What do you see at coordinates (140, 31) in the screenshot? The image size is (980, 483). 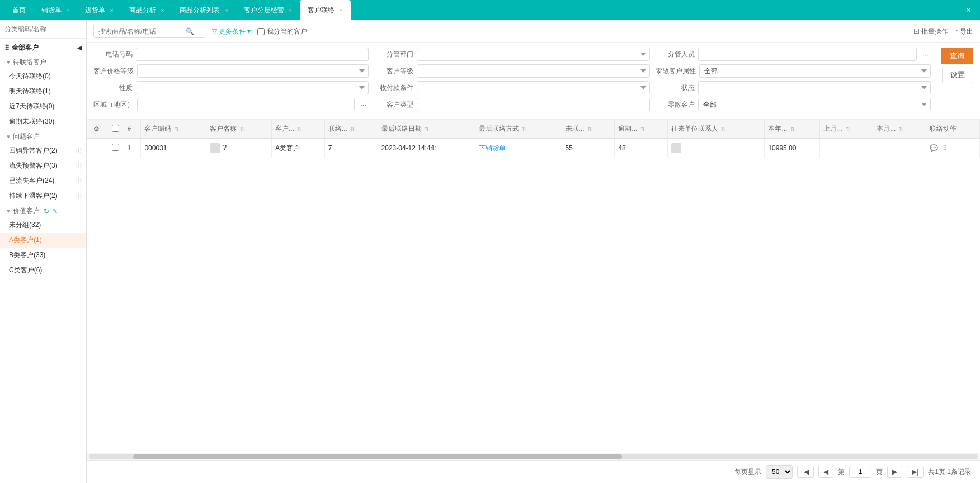 I see `filter-search-input` at bounding box center [140, 31].